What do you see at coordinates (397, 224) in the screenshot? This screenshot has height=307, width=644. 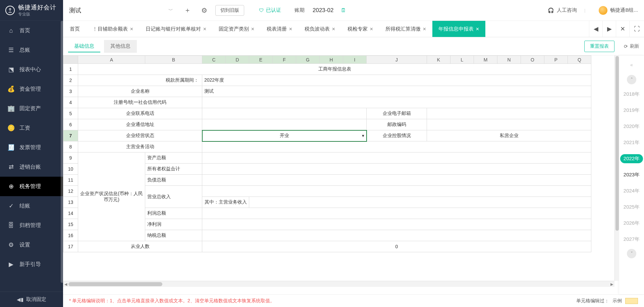 I see `cell-netprofit` at bounding box center [397, 224].